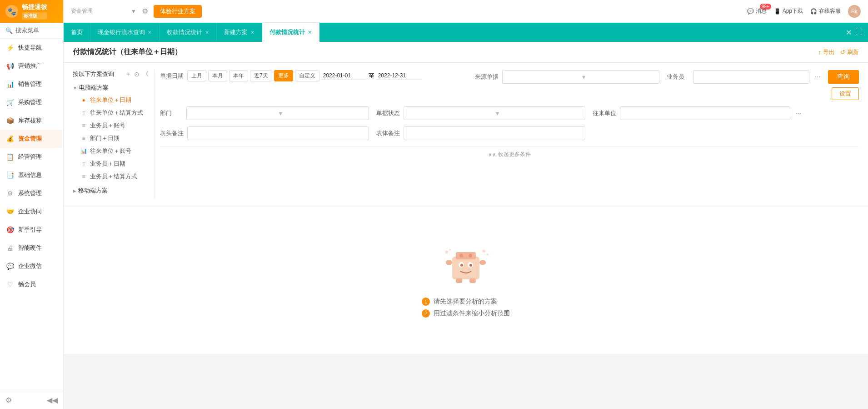  I want to click on scheme-item-partner-settle: ≡ 往来单位＋结算方式, so click(111, 113).